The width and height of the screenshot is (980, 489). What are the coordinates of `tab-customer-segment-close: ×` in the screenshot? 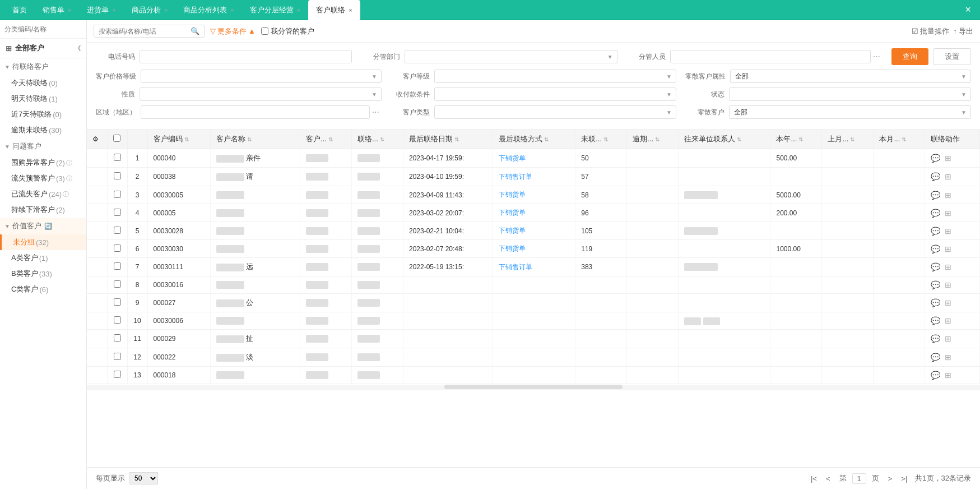 It's located at (299, 10).